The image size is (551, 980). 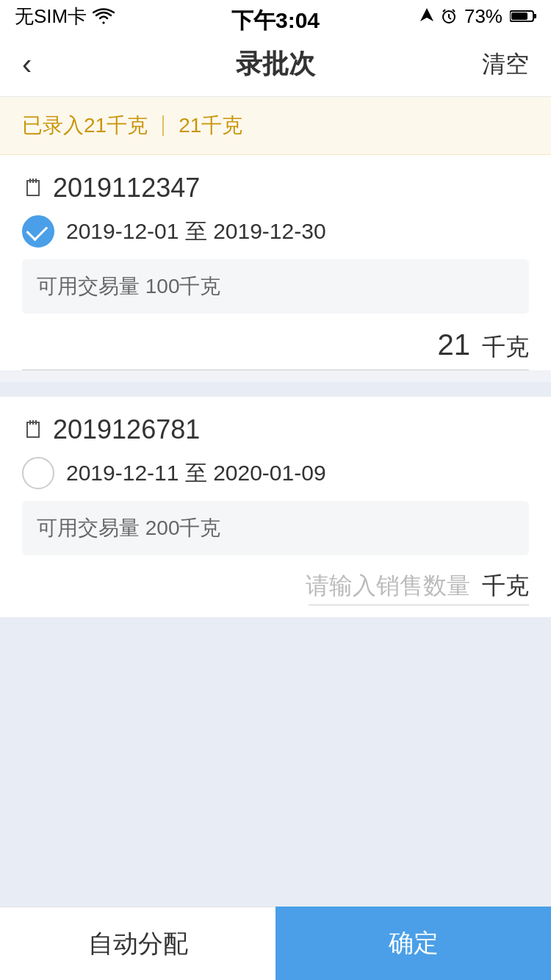 I want to click on batch1-date: 2019-12-01 至 2019-12-30, so click(x=196, y=232).